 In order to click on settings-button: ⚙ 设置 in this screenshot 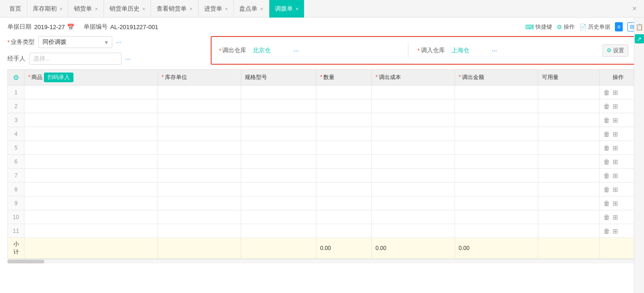, I will do `click(615, 51)`.